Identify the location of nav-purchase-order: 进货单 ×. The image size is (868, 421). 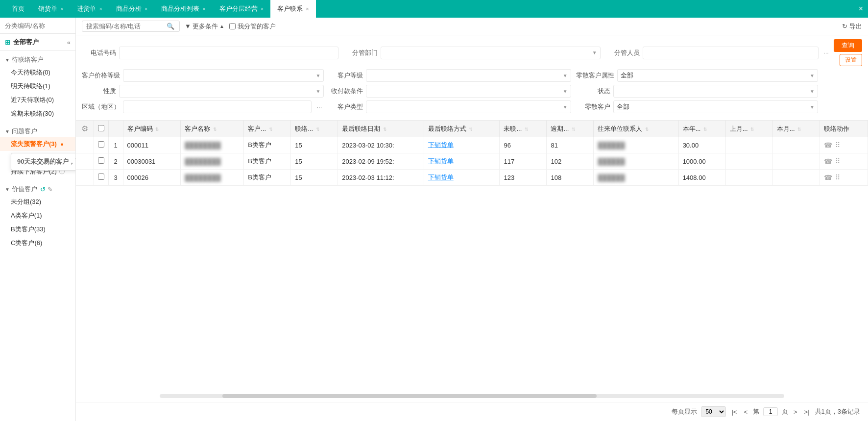
(89, 9).